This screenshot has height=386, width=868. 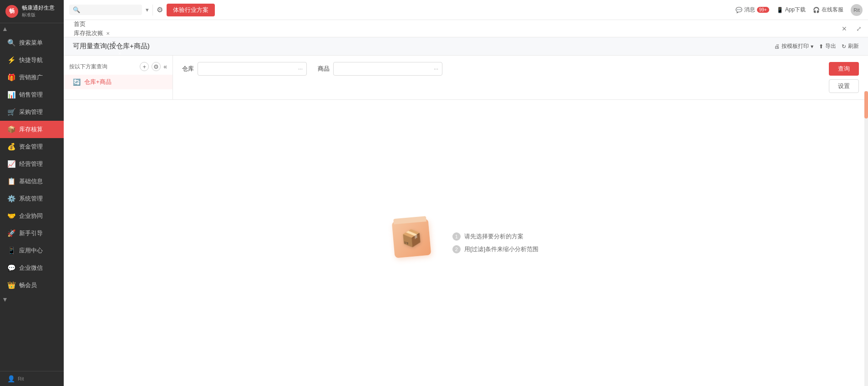 What do you see at coordinates (191, 10) in the screenshot?
I see `trial-btn: 体验行业方案` at bounding box center [191, 10].